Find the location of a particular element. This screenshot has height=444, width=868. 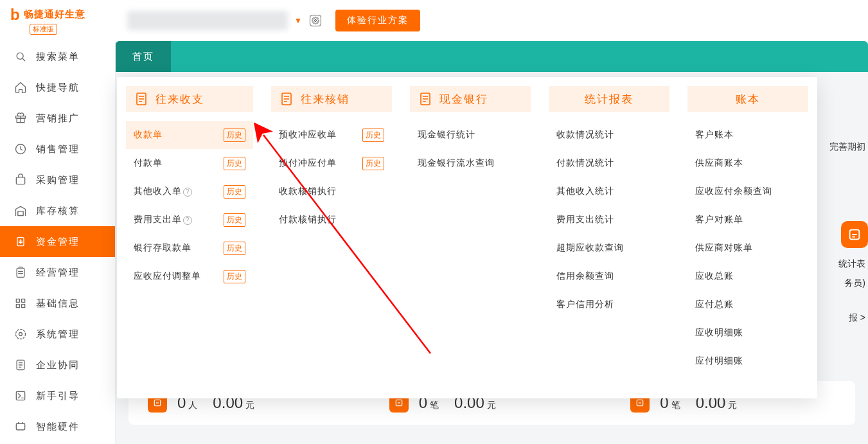

grid-icon is located at coordinates (21, 303).